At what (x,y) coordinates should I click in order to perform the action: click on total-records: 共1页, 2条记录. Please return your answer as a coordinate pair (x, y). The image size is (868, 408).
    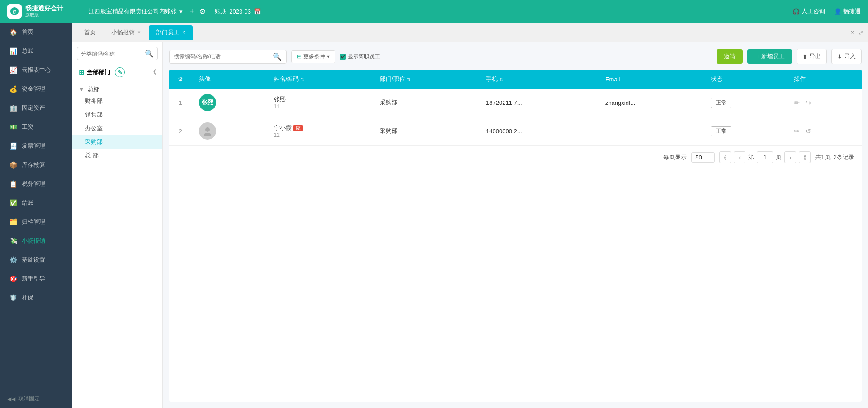
    Looking at the image, I should click on (835, 157).